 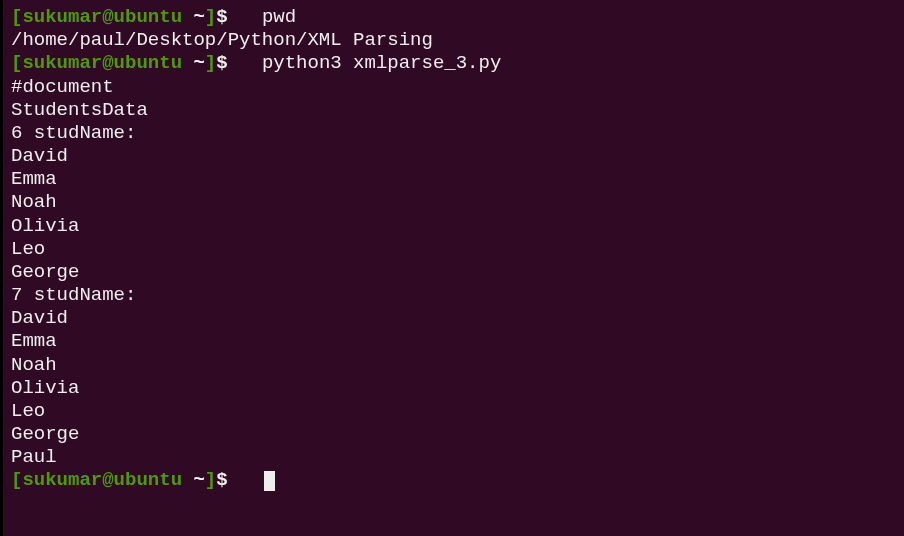 What do you see at coordinates (454, 134) in the screenshot?
I see `section1-header: 6 studName:` at bounding box center [454, 134].